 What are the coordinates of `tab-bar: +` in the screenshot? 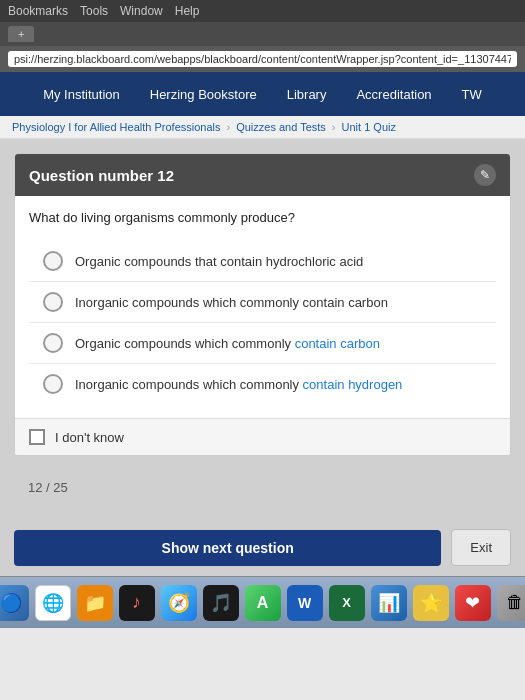 It's located at (262, 34).